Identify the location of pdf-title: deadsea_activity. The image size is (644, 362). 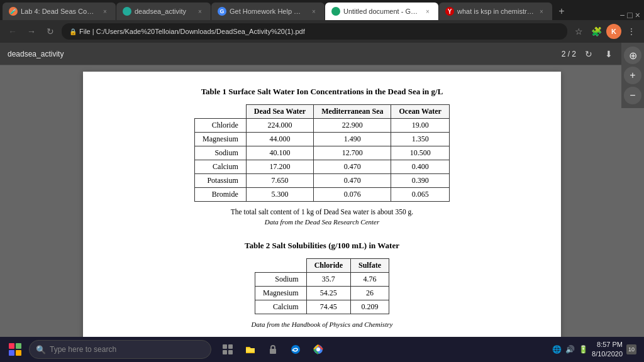
(282, 54).